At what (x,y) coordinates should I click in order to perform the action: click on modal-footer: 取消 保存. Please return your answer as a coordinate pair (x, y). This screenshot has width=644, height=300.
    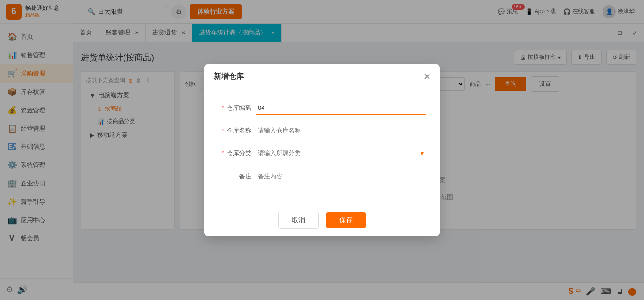
    Looking at the image, I should click on (322, 220).